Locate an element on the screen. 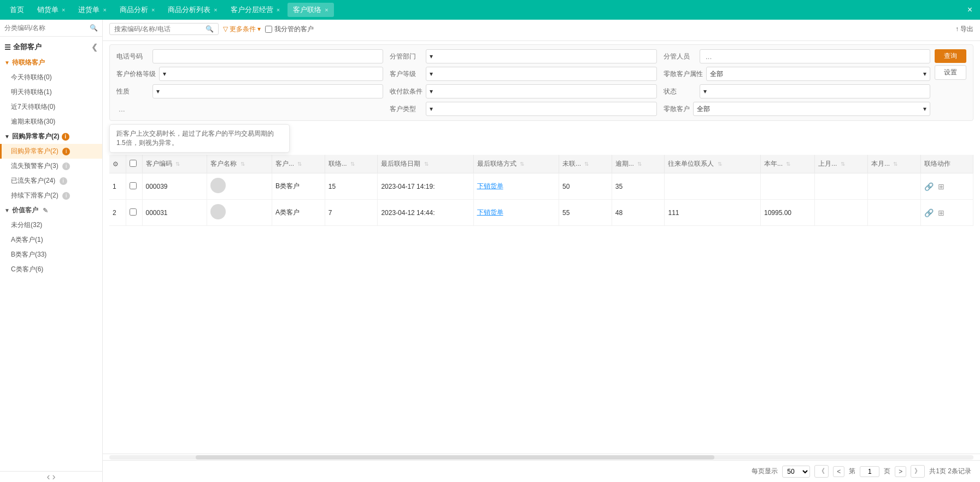  main-search-box: 🔍 is located at coordinates (164, 29).